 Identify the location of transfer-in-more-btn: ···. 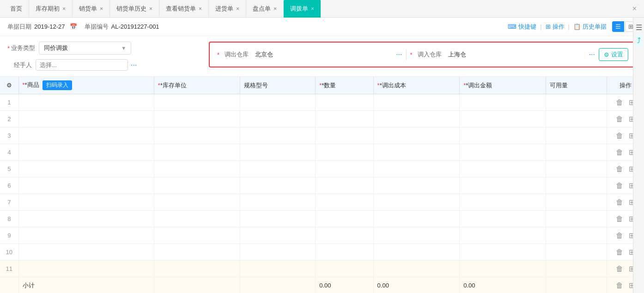
(592, 55).